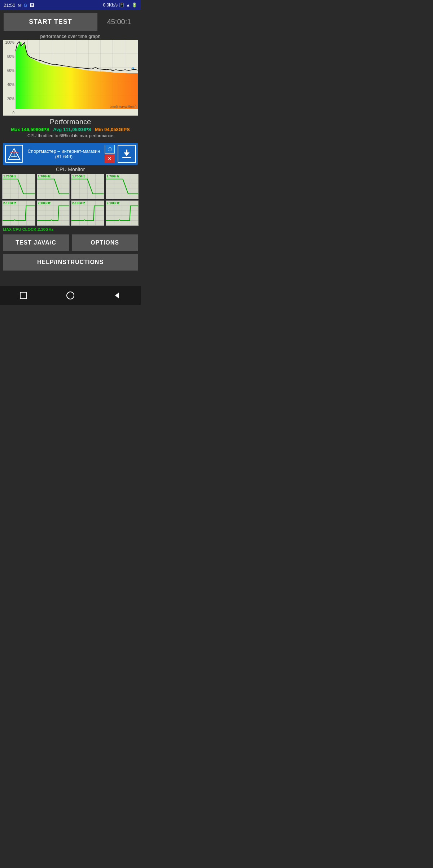 This screenshot has width=433, height=868. Describe the element at coordinates (110, 154) in the screenshot. I see `ad-actions: ⓘ ✕` at that location.